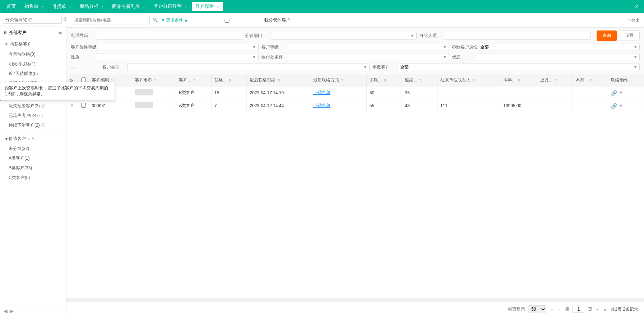  I want to click on nav-home: 首页, so click(11, 6).